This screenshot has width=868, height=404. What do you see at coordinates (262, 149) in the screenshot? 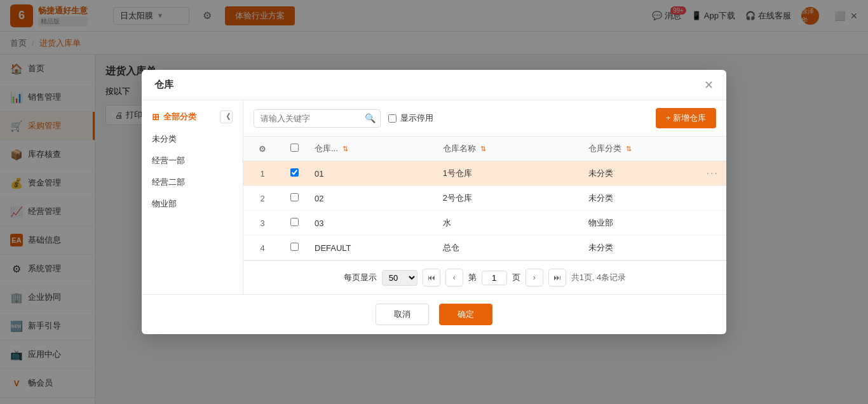
I see `col-header-settings: ⚙` at bounding box center [262, 149].